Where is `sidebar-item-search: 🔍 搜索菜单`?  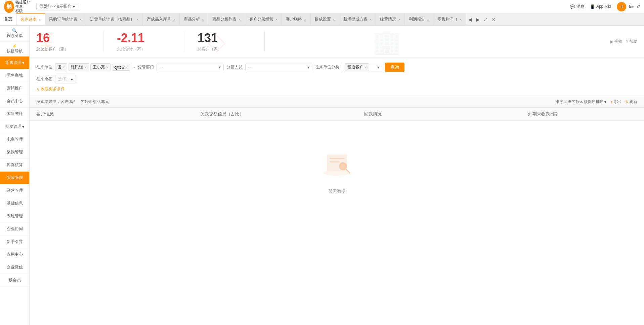 sidebar-item-search: 🔍 搜索菜单 is located at coordinates (15, 34).